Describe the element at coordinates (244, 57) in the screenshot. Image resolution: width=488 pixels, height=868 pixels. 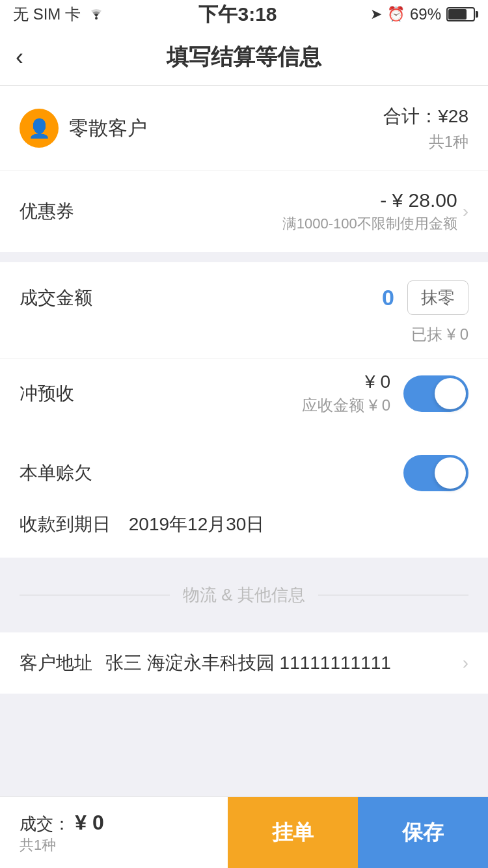
I see `nav-bar: ‹ 填写结算等信息` at that location.